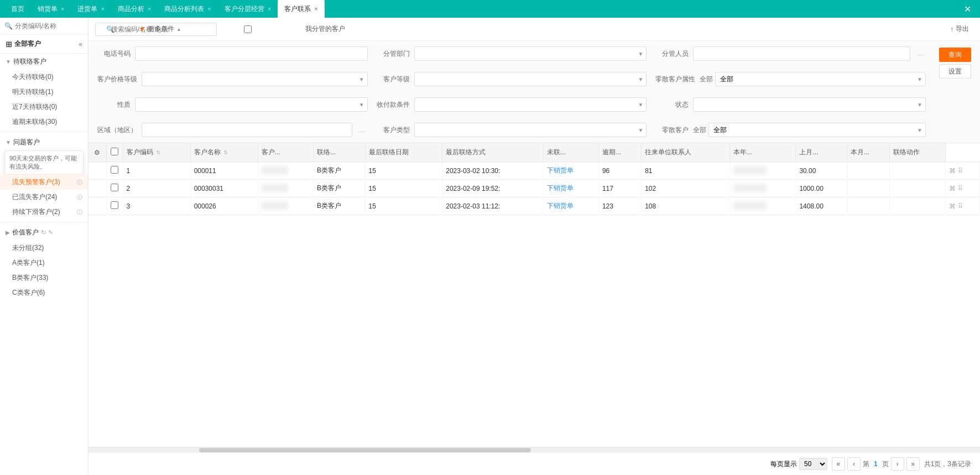 Image resolution: width=980 pixels, height=475 pixels. Describe the element at coordinates (44, 293) in the screenshot. I see `sidebar-item-class-c: C类客户(6)` at that location.